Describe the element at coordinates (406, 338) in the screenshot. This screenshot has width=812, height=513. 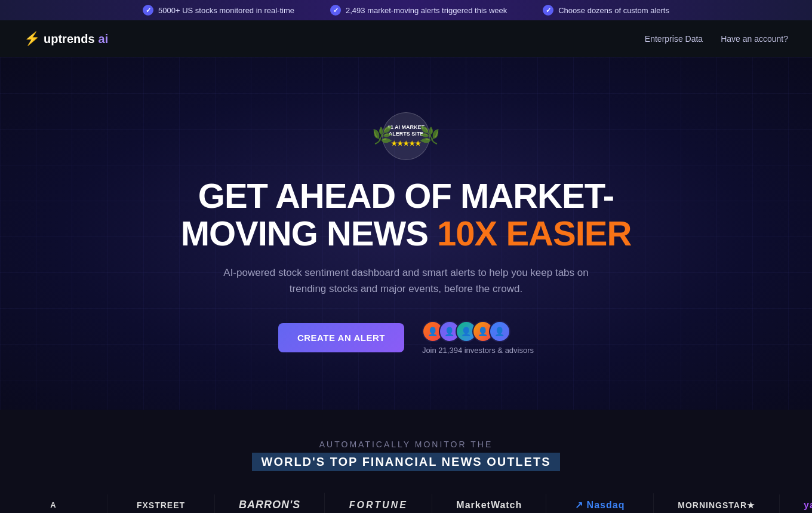
I see `hero-cta-row: CREATE AN ALERT 👤 👤 👤 👤 👤 Join 21,394 in…` at that location.